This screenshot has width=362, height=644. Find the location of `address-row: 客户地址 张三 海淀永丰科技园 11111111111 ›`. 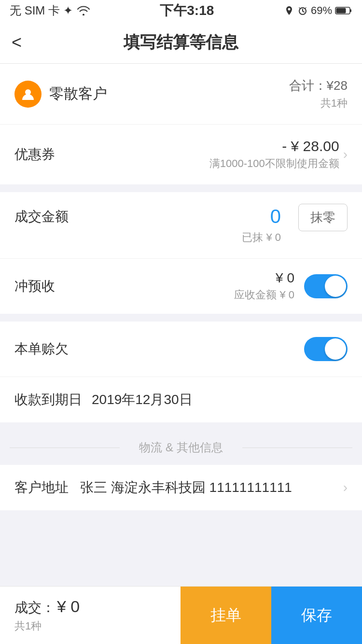

address-row: 客户地址 张三 海淀永丰科技园 11111111111 › is located at coordinates (181, 488).